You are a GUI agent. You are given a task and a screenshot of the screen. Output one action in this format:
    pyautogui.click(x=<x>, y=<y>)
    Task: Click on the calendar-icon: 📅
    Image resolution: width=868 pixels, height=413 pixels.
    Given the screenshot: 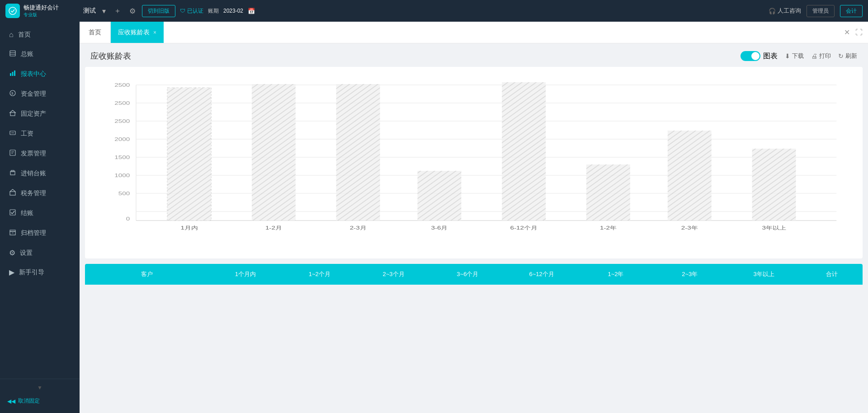 What is the action you would take?
    pyautogui.click(x=251, y=11)
    